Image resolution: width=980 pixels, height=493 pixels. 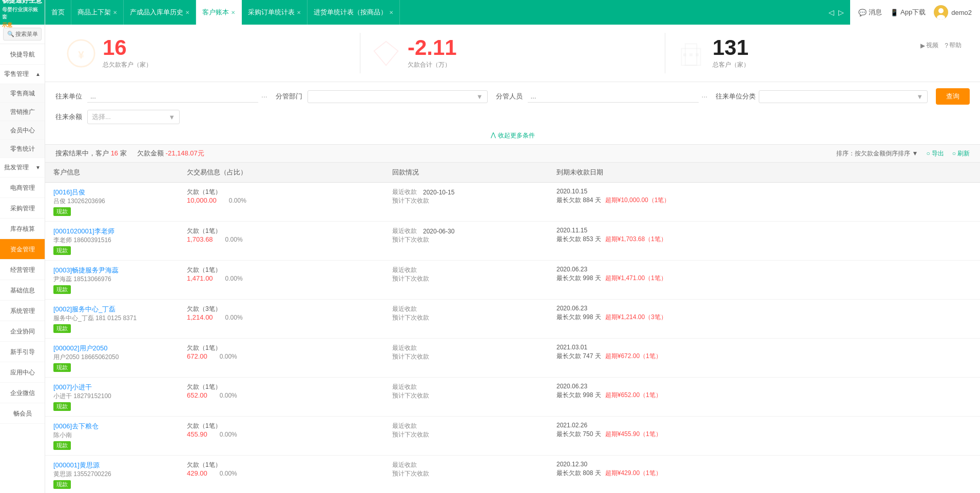 I want to click on debt-amount-0: 10,000.00, so click(x=202, y=200).